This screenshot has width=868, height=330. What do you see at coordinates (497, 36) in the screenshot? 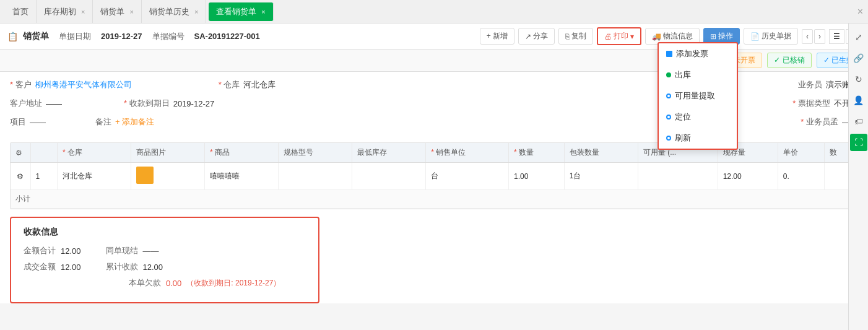
I see `new-button: + 新增` at bounding box center [497, 36].